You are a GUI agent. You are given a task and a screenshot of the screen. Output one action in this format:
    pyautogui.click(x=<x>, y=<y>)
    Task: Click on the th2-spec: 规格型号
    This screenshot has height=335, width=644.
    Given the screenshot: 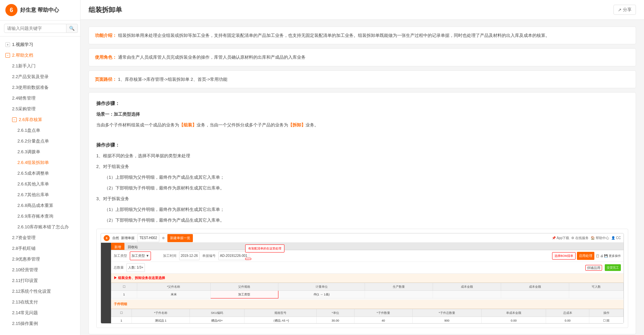 What is the action you would take?
    pyautogui.click(x=280, y=313)
    